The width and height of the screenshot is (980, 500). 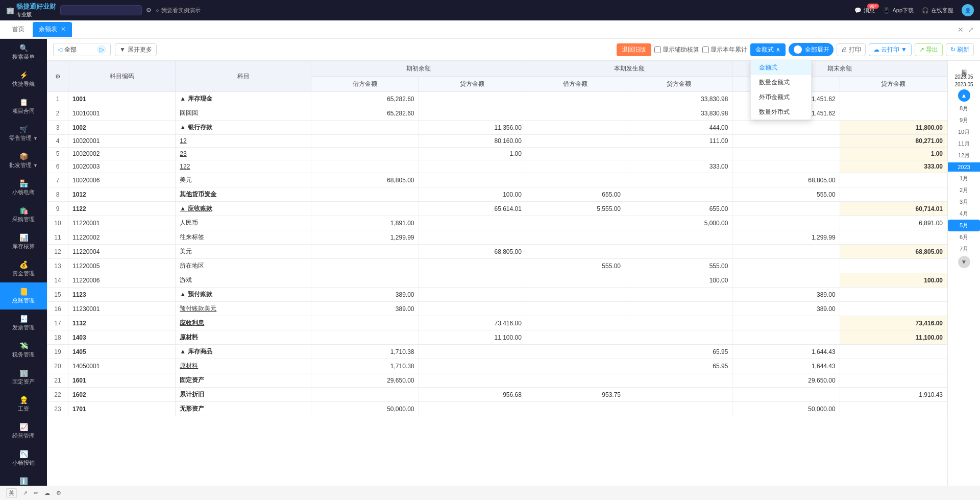 I want to click on sidebar-item-assets: 🏢 固定资产, so click(x=23, y=377).